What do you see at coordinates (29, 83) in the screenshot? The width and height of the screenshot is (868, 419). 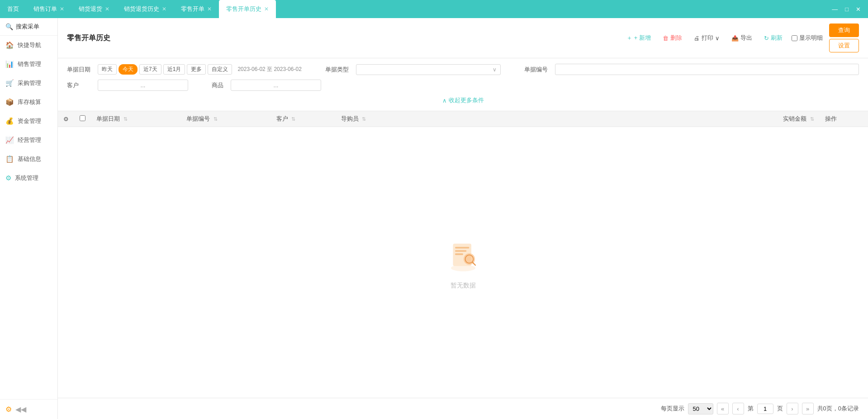 I see `sidebar-item-purchase-label: 采购管理` at bounding box center [29, 83].